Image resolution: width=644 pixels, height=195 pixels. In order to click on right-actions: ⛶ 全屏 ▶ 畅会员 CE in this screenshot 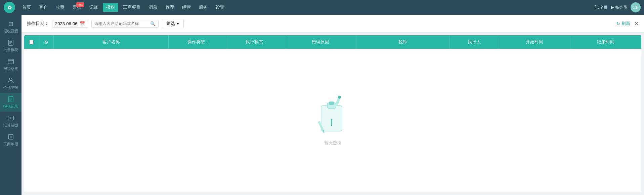, I will do `click(617, 7)`.